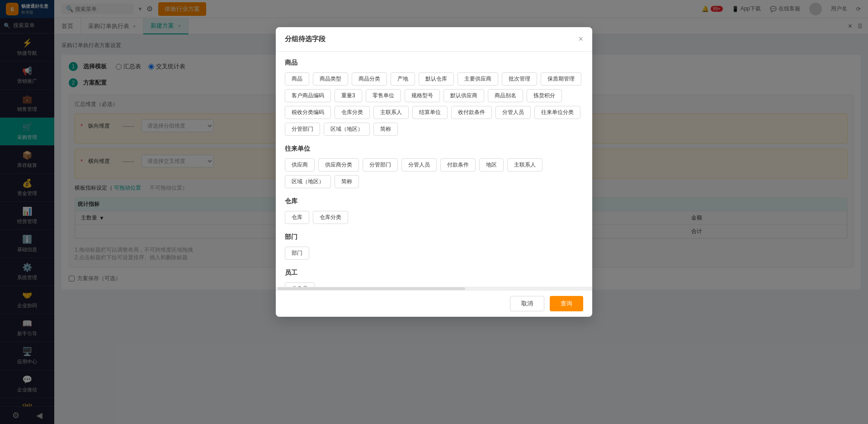  I want to click on field-tag-1-2: 分管部门, so click(380, 165).